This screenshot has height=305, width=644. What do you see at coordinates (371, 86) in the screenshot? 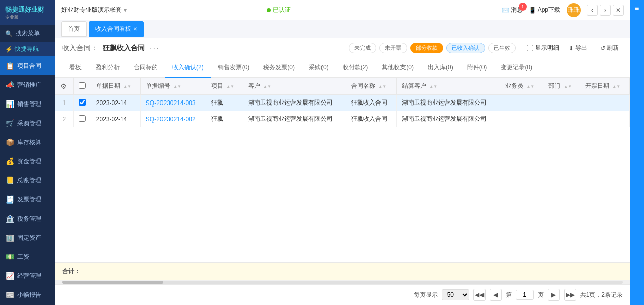
I see `col-contract-header: 合同名称 ▲▼` at bounding box center [371, 86].